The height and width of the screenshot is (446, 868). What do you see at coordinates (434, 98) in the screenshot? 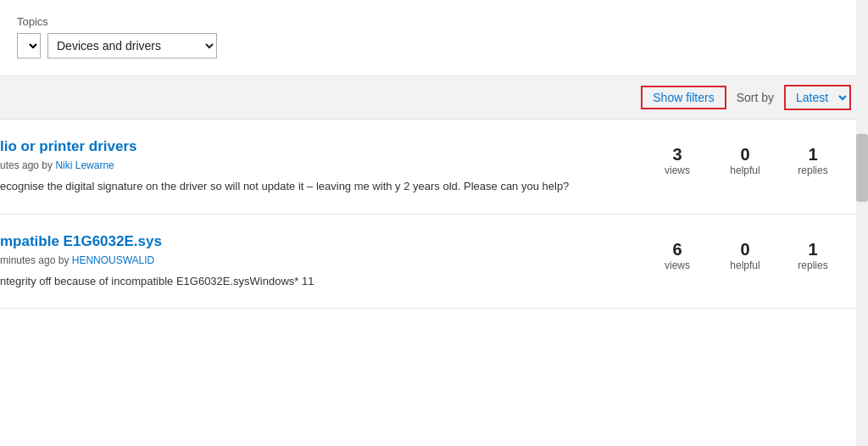
I see `filter-bar: Show filters Sort by Latest` at bounding box center [434, 98].